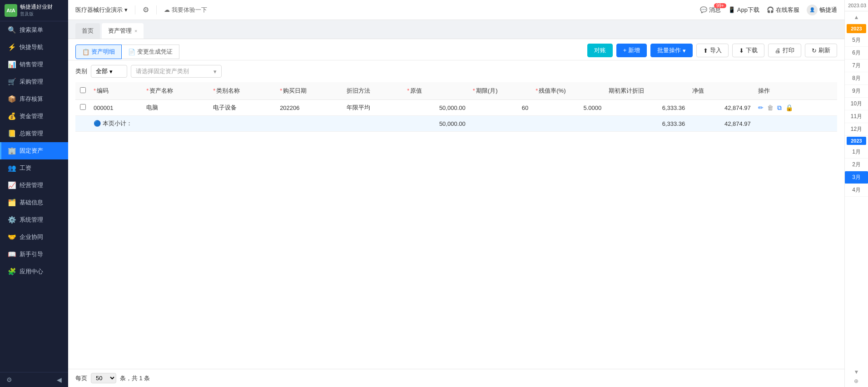  Describe the element at coordinates (770, 108) in the screenshot. I see `delete-icon: 🗑` at that location.